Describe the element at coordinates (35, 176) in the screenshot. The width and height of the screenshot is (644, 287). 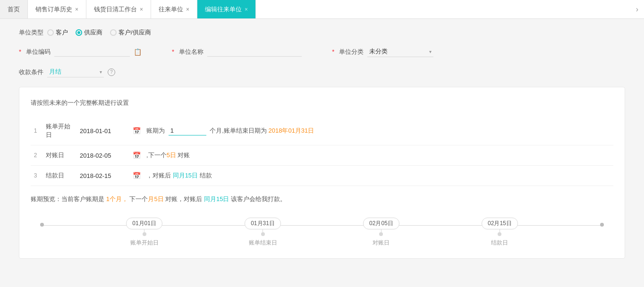
I see `row-num-3: 3` at that location.